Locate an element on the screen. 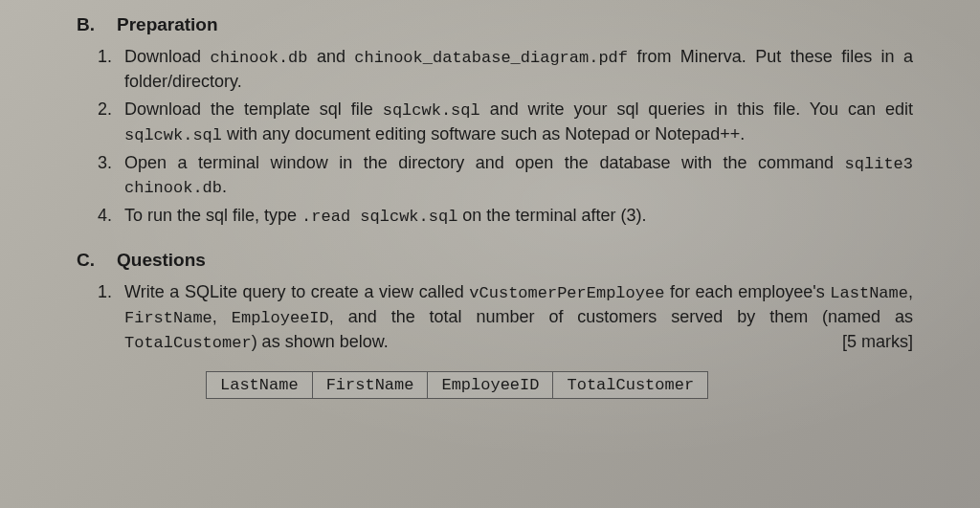 Image resolution: width=980 pixels, height=508 pixels. code-text: LastName is located at coordinates (869, 293).